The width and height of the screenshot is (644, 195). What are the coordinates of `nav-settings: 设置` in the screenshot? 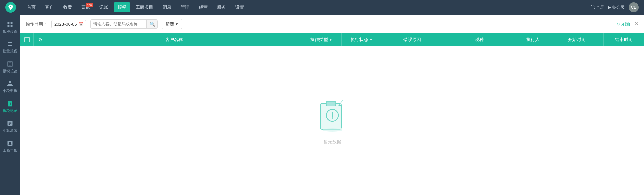 It's located at (240, 7).